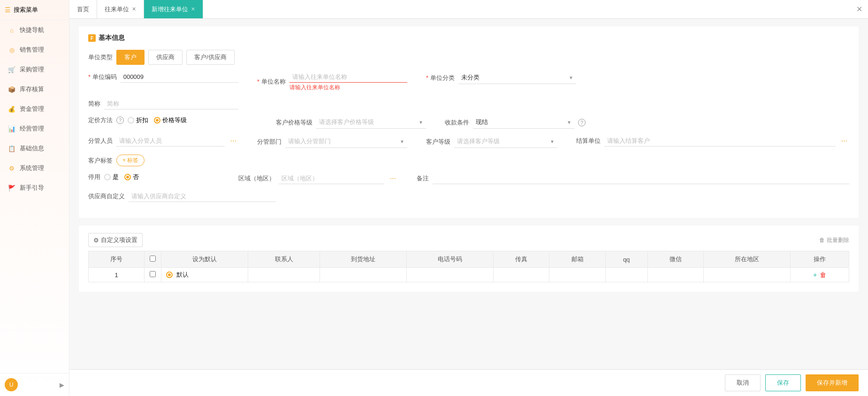  What do you see at coordinates (440, 78) in the screenshot?
I see `unit-category-label: 单位分类` at bounding box center [440, 78].